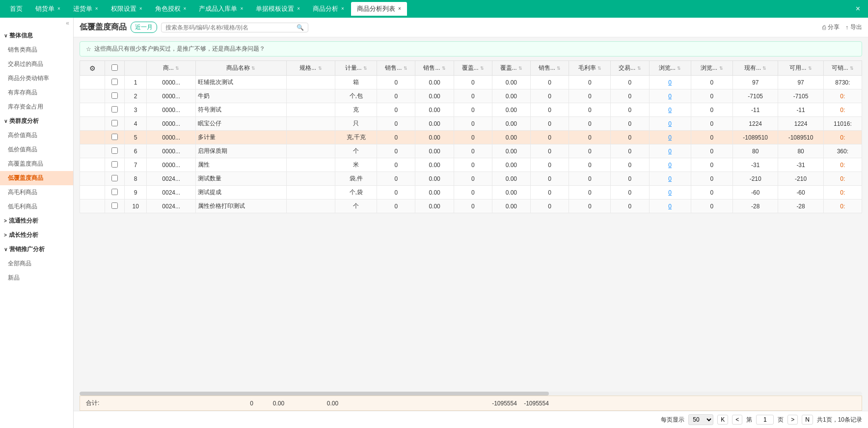  What do you see at coordinates (737, 420) in the screenshot?
I see `prev-page-button: <` at bounding box center [737, 420].